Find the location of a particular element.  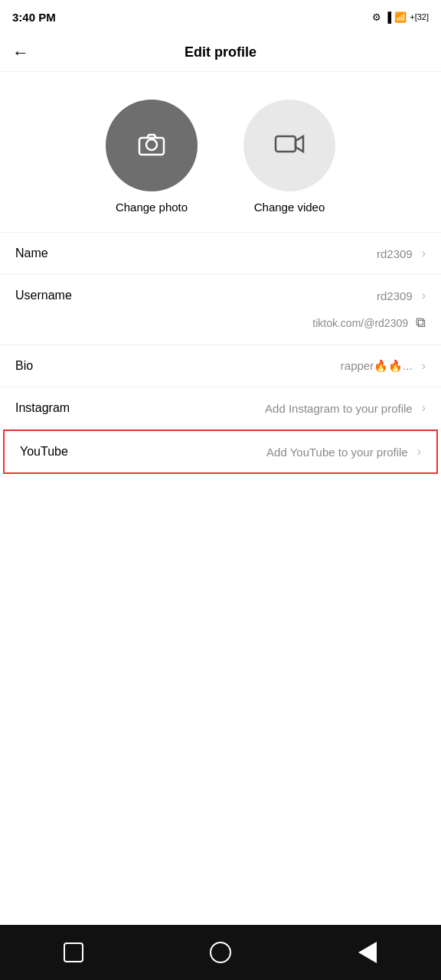

nav-square-button is located at coordinates (74, 952).